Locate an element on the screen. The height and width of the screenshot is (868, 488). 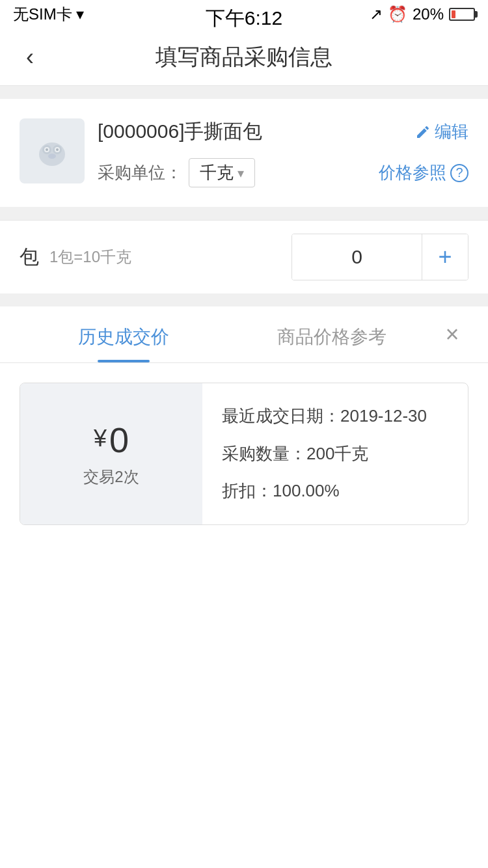
help-icon: ? is located at coordinates (459, 173).